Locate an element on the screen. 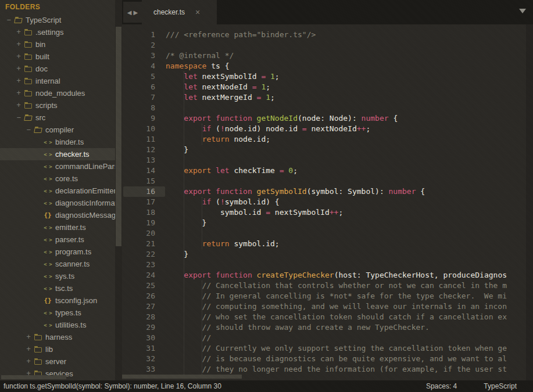  tree-item-label: .settings is located at coordinates (49, 33).